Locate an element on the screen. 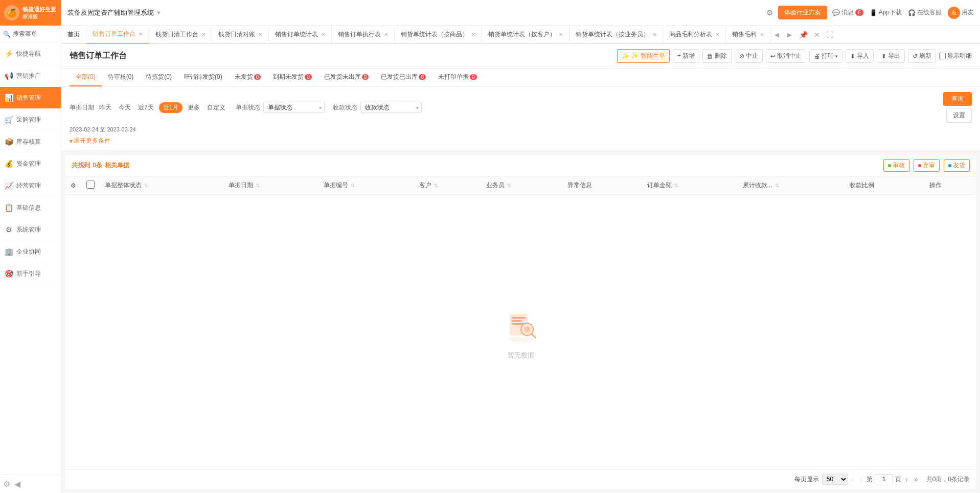 The image size is (980, 493). app-download-btn: 📱 App下载 is located at coordinates (885, 12).